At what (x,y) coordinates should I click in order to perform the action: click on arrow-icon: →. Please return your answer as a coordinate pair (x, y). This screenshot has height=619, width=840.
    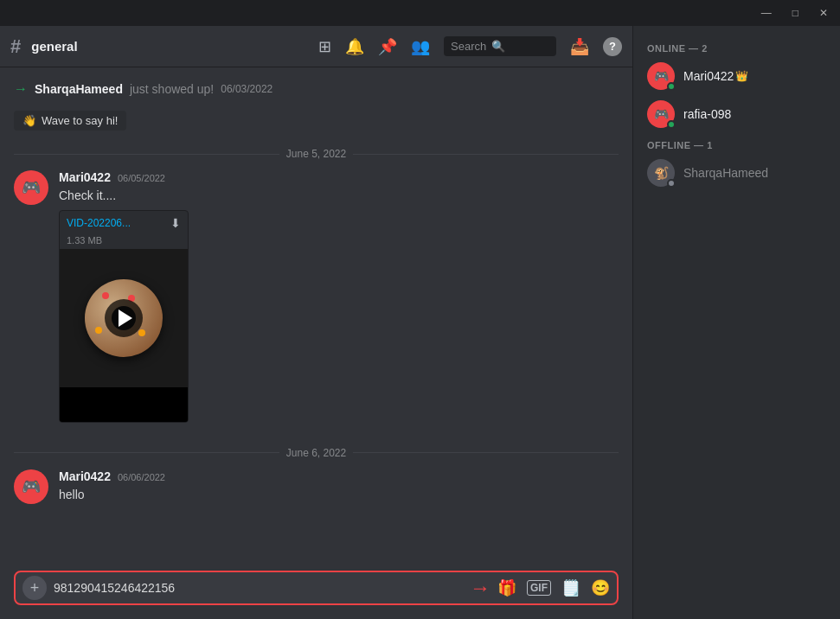
    Looking at the image, I should click on (480, 588).